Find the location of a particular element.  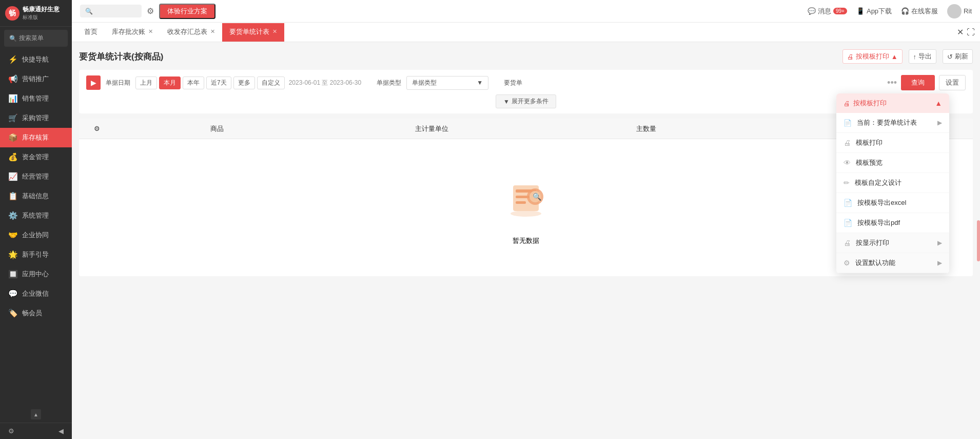

dropdown-item-export-pdf: 📄 按模板导出pdf is located at coordinates (893, 223).